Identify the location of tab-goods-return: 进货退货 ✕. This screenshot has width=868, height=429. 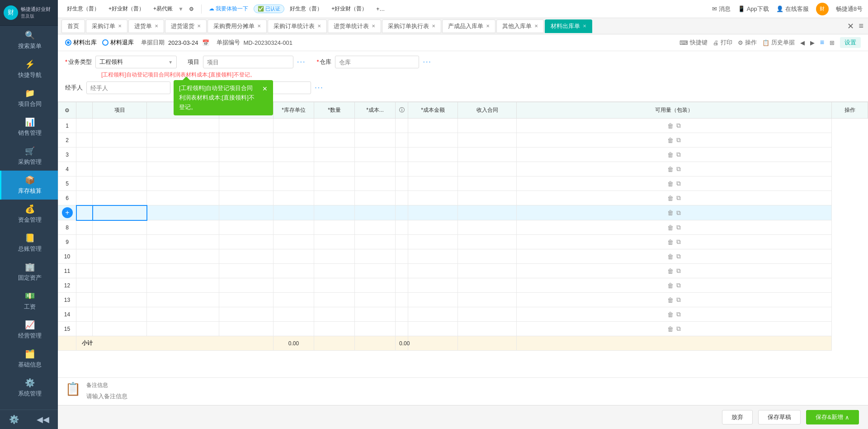
(186, 26).